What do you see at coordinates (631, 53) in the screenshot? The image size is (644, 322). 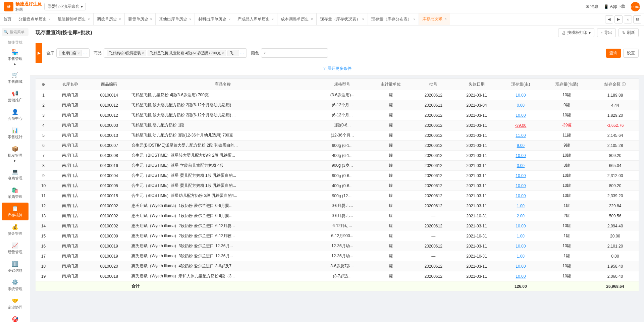 I see `settings-btn: 设置` at bounding box center [631, 53].